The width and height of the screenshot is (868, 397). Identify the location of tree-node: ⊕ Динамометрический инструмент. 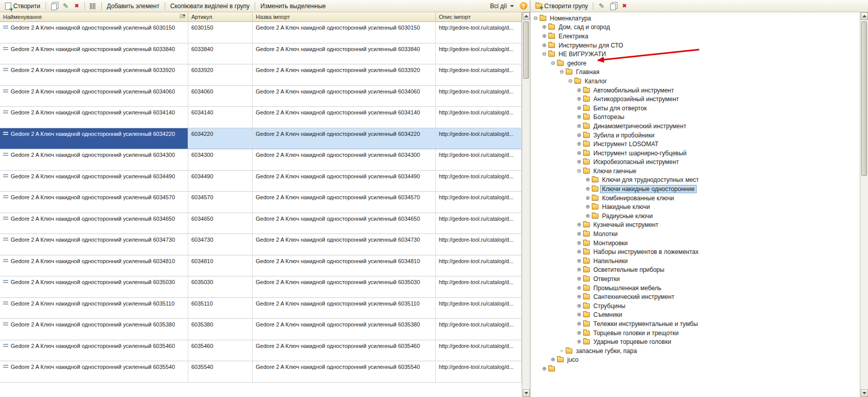
(695, 126).